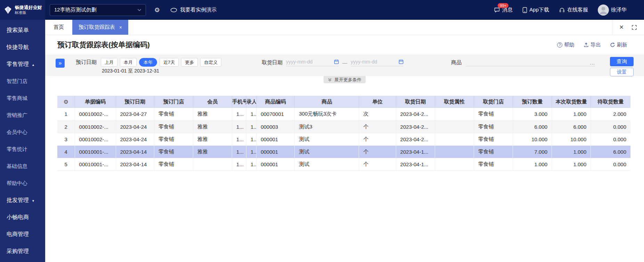 This screenshot has width=644, height=262. I want to click on tab-active: 预订取货跟踪表 ×, so click(100, 27).